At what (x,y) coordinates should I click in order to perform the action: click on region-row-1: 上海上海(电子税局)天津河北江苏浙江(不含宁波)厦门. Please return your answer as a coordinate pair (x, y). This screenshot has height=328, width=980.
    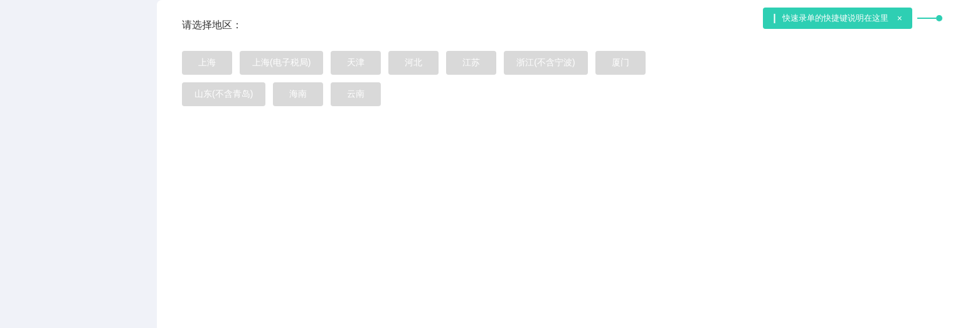
    Looking at the image, I should click on (568, 63).